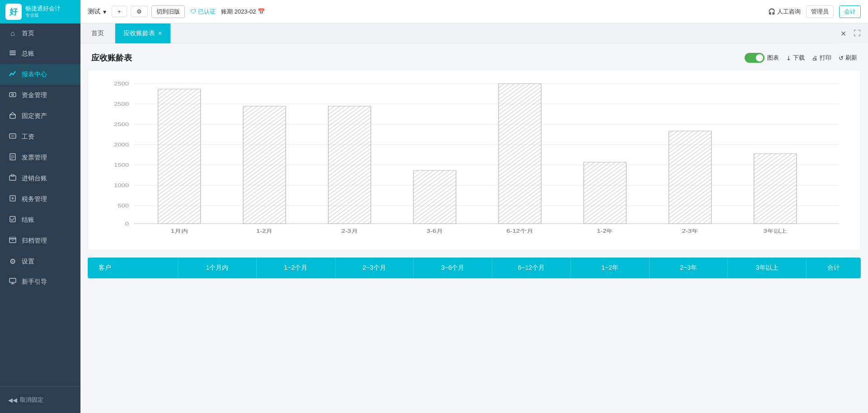 Image resolution: width=868 pixels, height=413 pixels. Describe the element at coordinates (243, 12) in the screenshot. I see `period-selector: 账期 2023-02 📅` at that location.